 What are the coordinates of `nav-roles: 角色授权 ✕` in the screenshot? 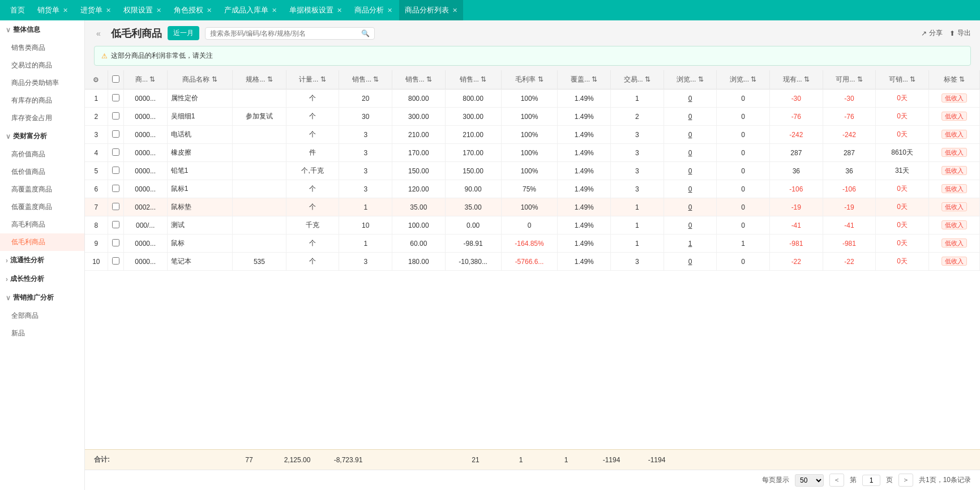 It's located at (192, 10).